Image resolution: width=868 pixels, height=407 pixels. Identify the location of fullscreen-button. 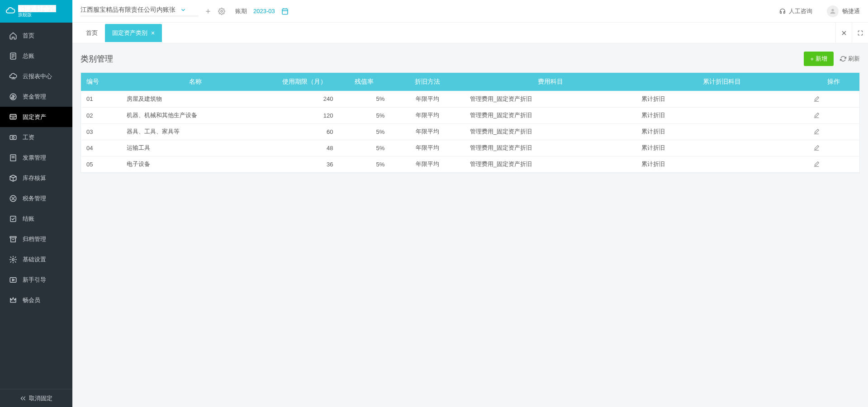
(860, 33).